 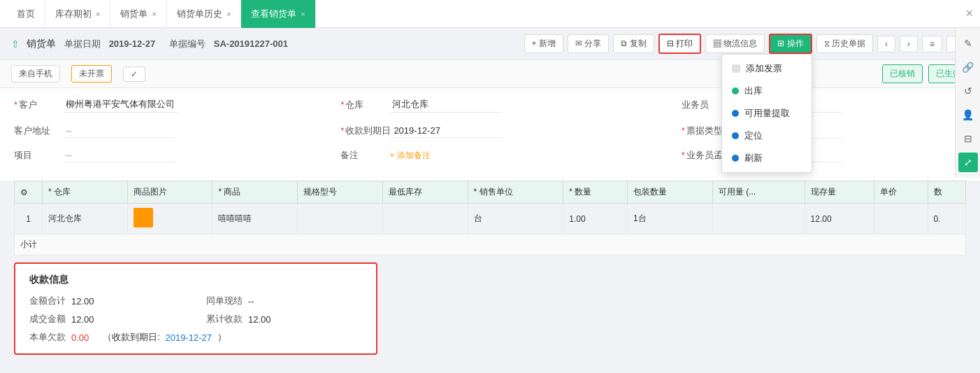 I want to click on sidebar-table-button: ⊟, so click(x=968, y=139).